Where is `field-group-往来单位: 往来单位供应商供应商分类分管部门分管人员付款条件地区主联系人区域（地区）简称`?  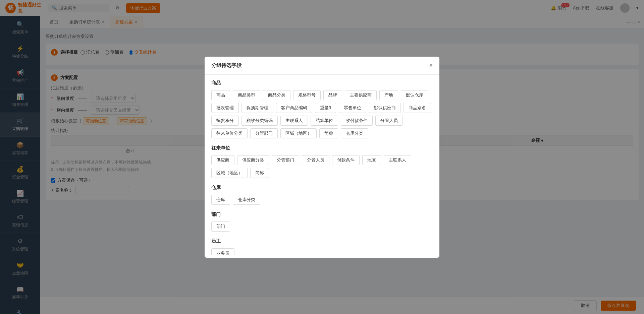 field-group-往来单位: 往来单位供应商供应商分类分管部门分管人员付款条件地区主联系人区域（地区）简称 is located at coordinates (322, 162).